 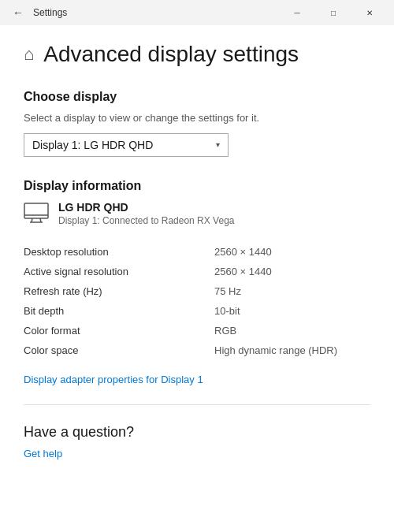 I want to click on page-title: Advanced display settings, so click(x=171, y=54).